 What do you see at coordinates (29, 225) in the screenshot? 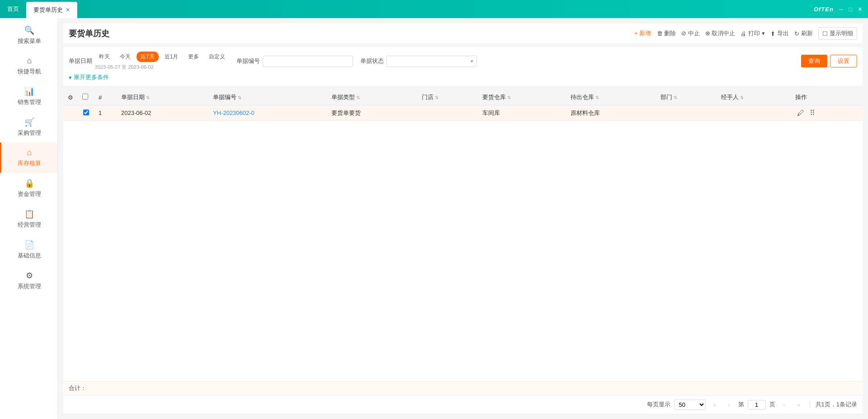
I see `sidebar-item-operations-label: 经营管理` at bounding box center [29, 225].